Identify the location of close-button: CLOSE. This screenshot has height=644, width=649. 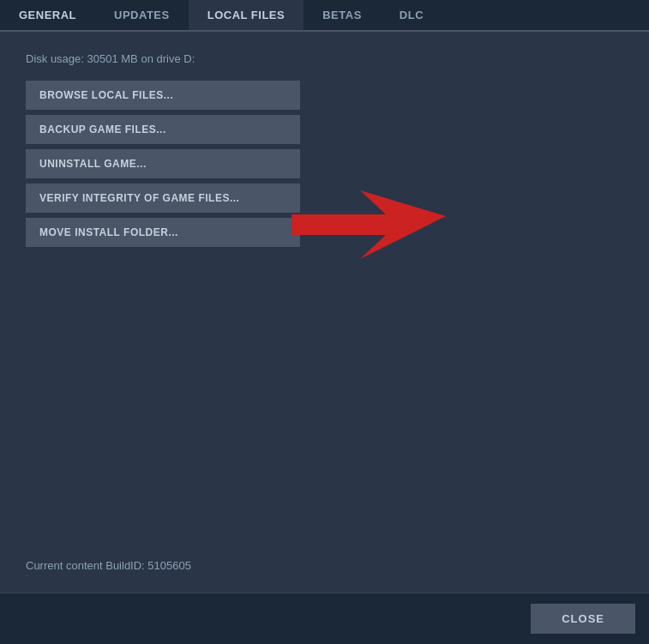
(583, 619).